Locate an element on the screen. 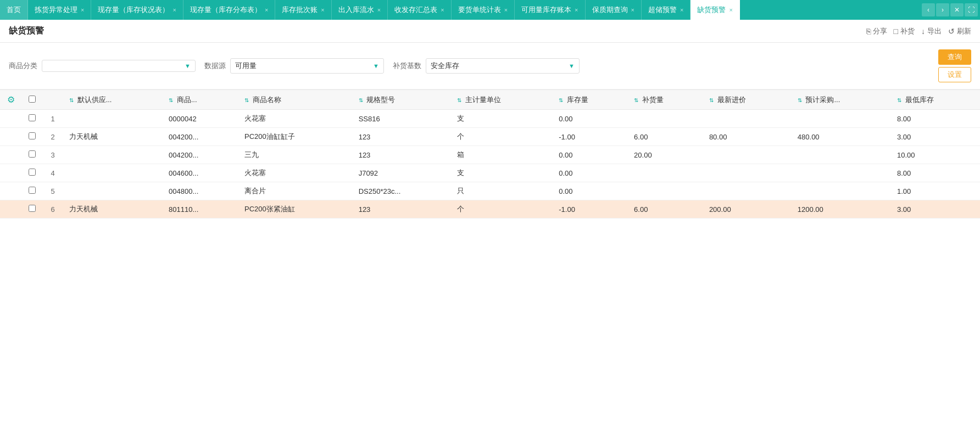 This screenshot has height=437, width=980. col-name-header: ⇅ 商品名称 is located at coordinates (296, 100).